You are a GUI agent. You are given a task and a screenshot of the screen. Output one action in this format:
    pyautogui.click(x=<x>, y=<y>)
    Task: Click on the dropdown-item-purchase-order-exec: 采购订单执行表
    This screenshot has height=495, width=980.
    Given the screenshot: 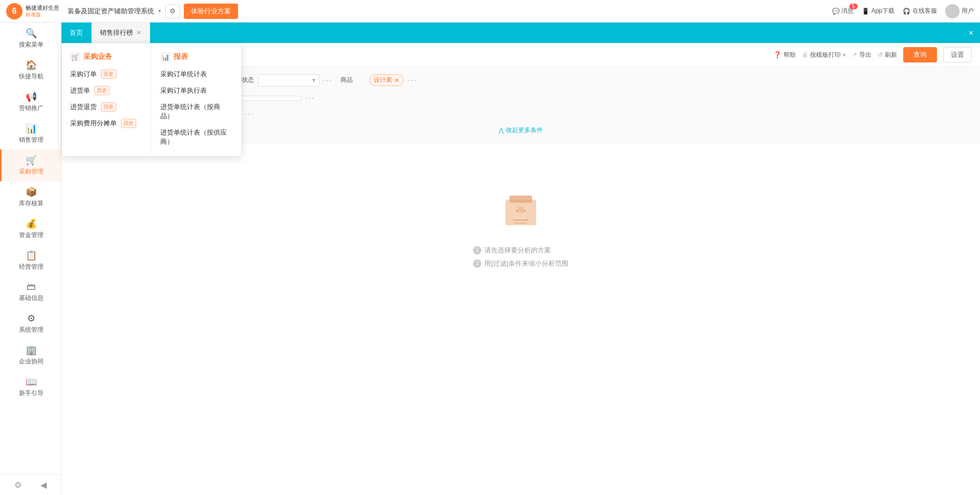 What is the action you would take?
    pyautogui.click(x=197, y=91)
    